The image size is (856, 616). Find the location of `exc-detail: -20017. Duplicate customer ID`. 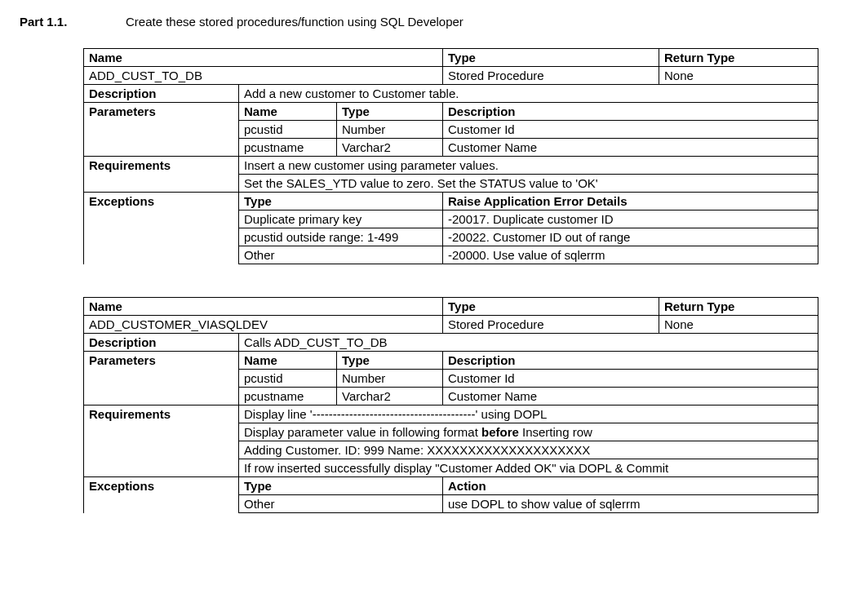

exc-detail: -20017. Duplicate customer ID is located at coordinates (631, 219).